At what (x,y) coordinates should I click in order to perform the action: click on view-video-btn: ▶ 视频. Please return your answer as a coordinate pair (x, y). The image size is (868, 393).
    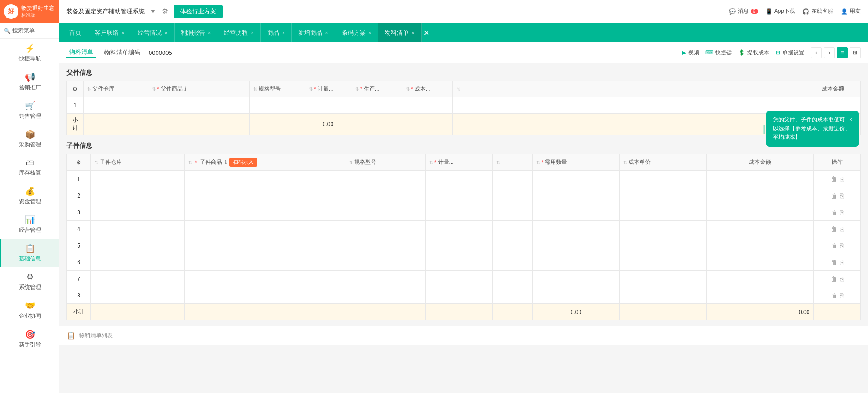
    Looking at the image, I should click on (691, 53).